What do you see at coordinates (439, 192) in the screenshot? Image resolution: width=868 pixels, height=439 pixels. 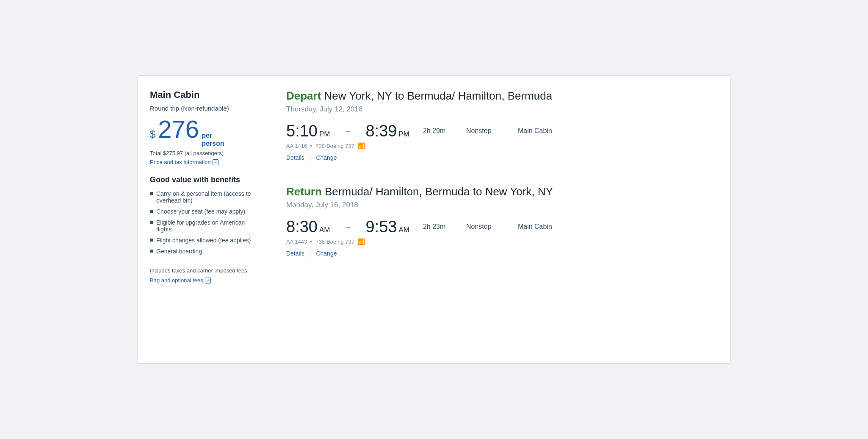 I see `return-route: Bermuda/ Hamilton, Bermuda to New York, …` at bounding box center [439, 192].